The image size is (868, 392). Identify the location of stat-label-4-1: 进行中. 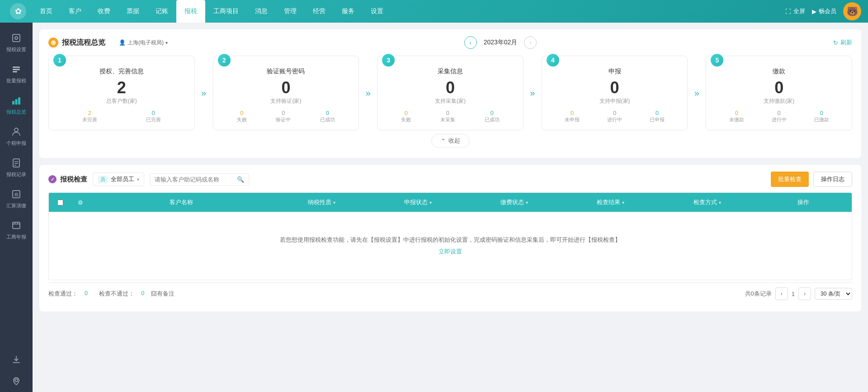
(615, 120).